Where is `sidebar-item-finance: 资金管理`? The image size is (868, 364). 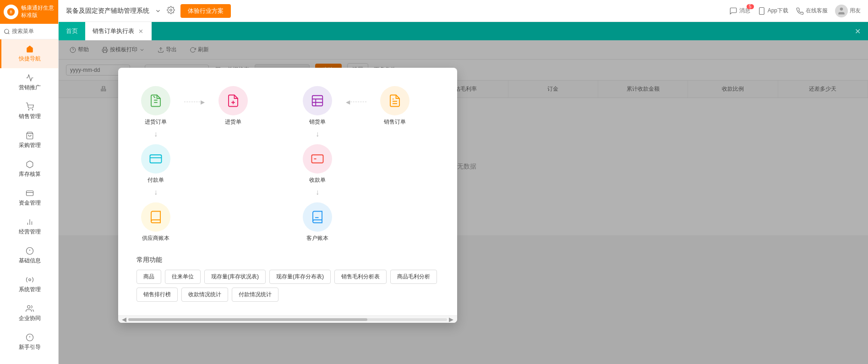
sidebar-item-finance: 资金管理 is located at coordinates (29, 198).